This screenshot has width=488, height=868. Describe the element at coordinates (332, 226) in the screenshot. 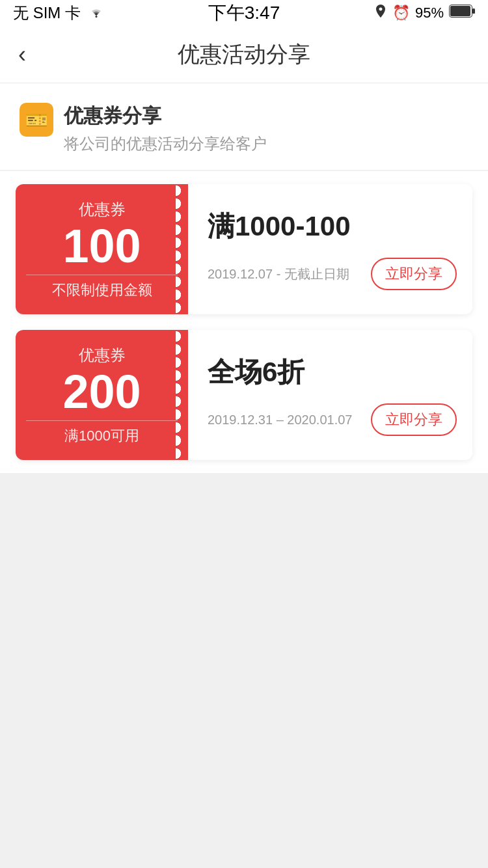

I see `coupon-name: 满1000-100` at that location.